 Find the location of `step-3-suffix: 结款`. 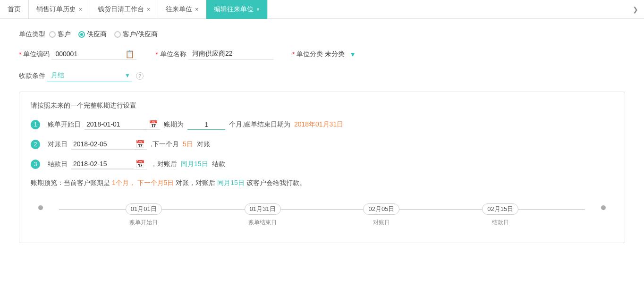

step-3-suffix: 结款 is located at coordinates (219, 164).